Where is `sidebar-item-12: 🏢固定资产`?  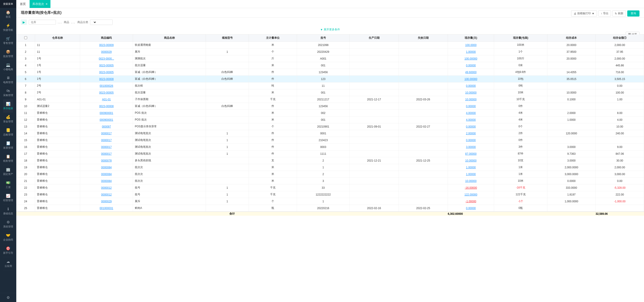
sidebar-item-12: 🏢固定资产 is located at coordinates (8, 172).